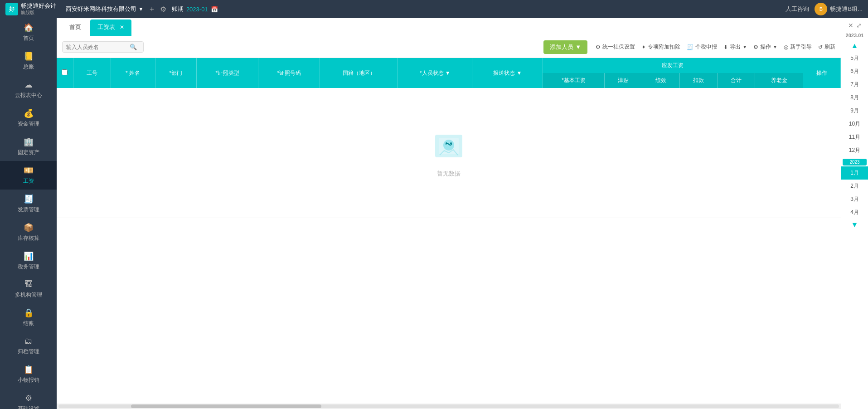 This screenshot has height=409, width=868. I want to click on refresh-action: ↺ 刷新, so click(827, 47).